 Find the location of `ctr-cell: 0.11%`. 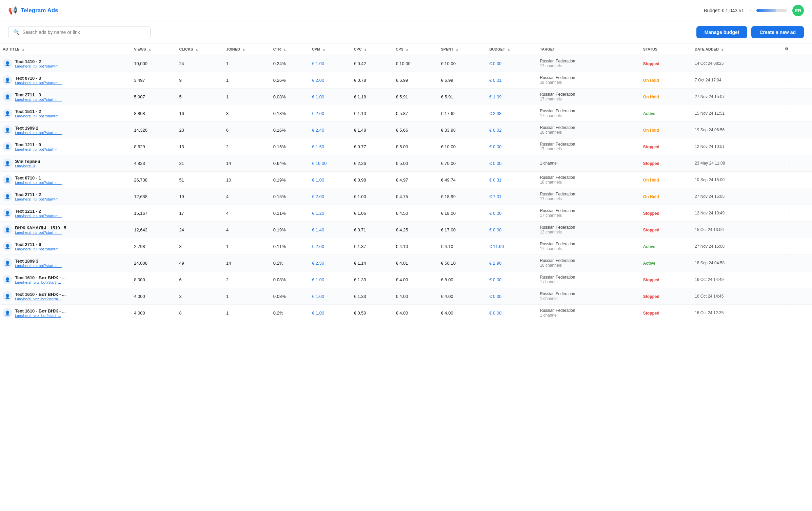

ctr-cell: 0.11% is located at coordinates (290, 213).